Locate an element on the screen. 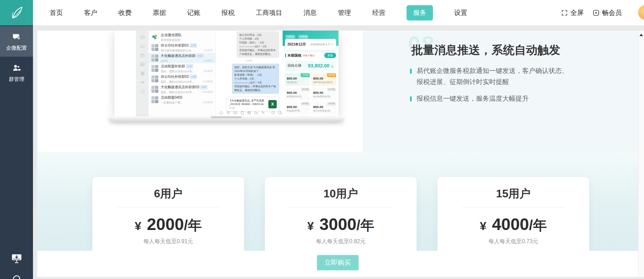 This screenshot has width=644, height=279. leaf-logo-icon is located at coordinates (17, 13).